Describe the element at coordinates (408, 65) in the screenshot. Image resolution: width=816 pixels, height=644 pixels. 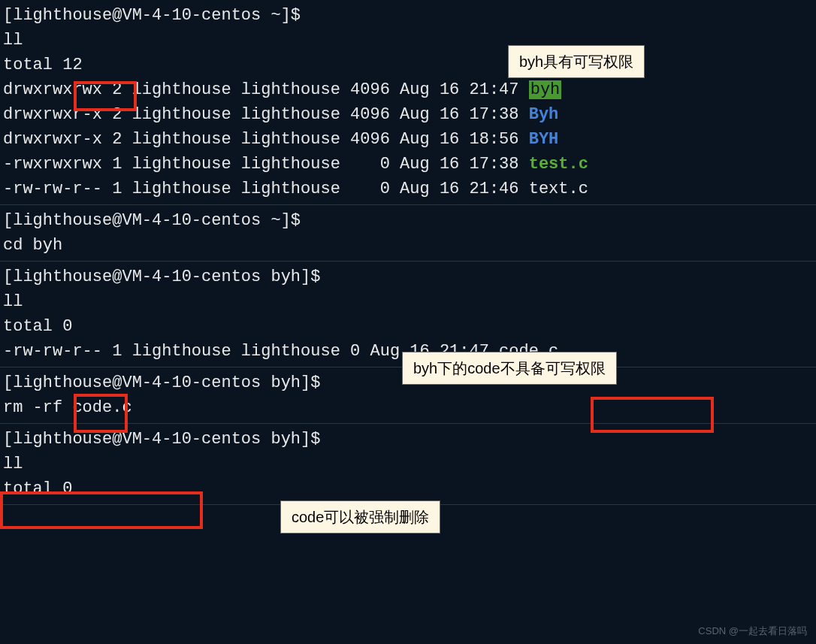
I see `output-line: total 12` at that location.